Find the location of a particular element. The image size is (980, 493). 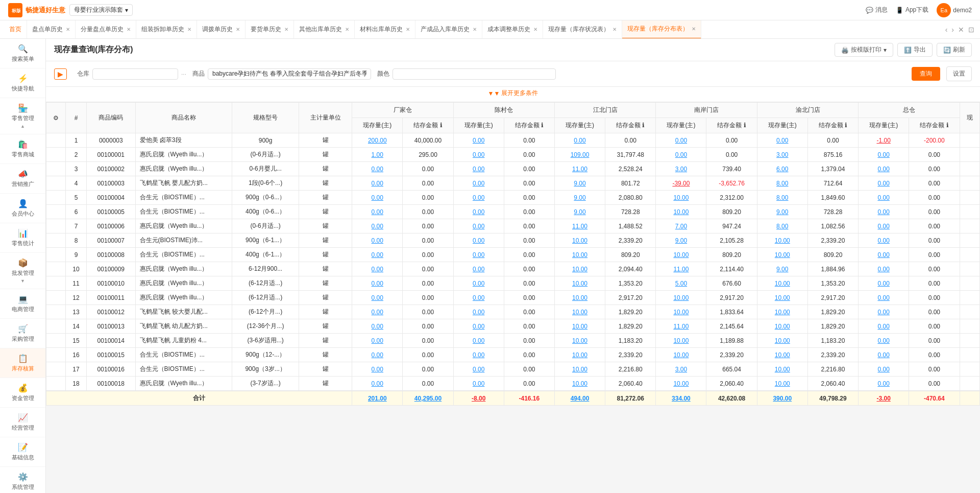

tab-product-in: 产成品入库单历史 ✕ is located at coordinates (449, 30).